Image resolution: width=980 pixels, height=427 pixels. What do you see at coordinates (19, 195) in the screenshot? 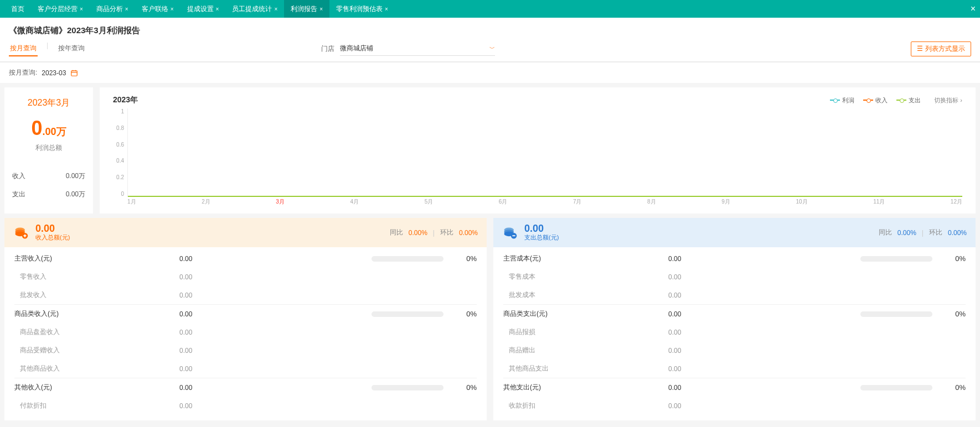
I see `summary-expense-label: 支出` at bounding box center [19, 195].